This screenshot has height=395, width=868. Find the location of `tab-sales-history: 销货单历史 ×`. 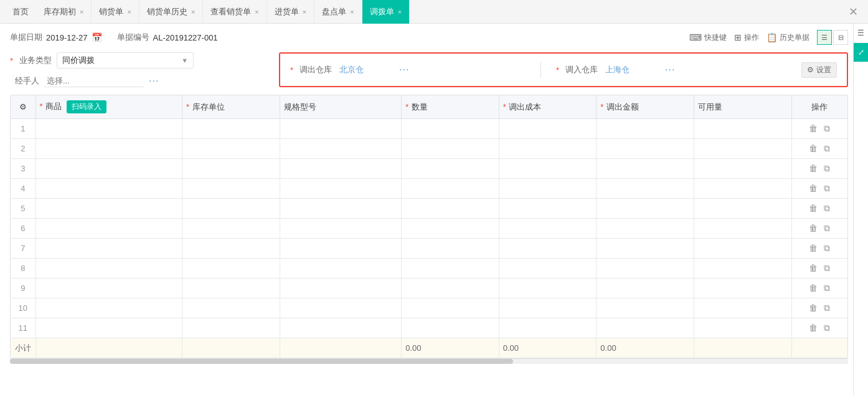

tab-sales-history: 销货单历史 × is located at coordinates (171, 12).